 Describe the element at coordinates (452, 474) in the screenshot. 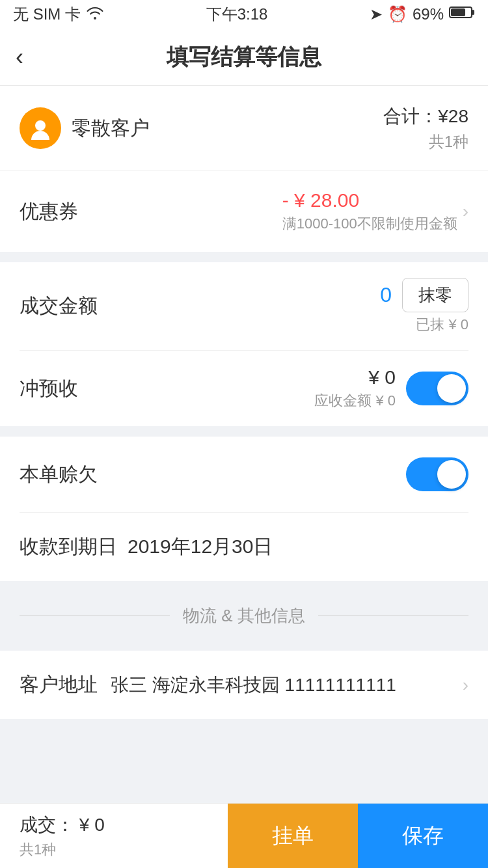

I see `debt-toggle-knob` at that location.